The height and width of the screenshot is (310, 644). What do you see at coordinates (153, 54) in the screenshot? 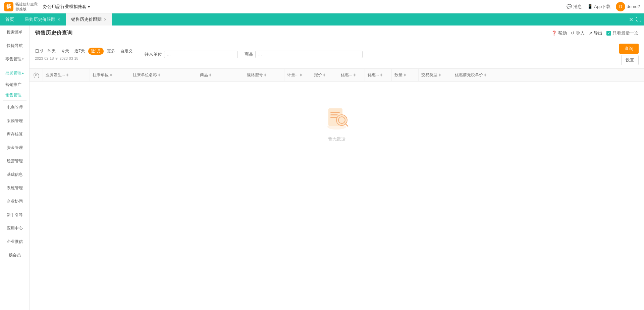
I see `counterparty-label: 往来单位` at bounding box center [153, 54].